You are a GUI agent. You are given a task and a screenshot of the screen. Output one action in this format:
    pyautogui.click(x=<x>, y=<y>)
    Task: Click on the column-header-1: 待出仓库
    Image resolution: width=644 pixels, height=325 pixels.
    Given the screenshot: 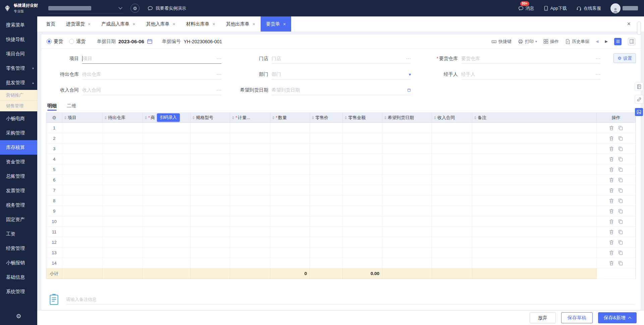 What is the action you would take?
    pyautogui.click(x=123, y=118)
    